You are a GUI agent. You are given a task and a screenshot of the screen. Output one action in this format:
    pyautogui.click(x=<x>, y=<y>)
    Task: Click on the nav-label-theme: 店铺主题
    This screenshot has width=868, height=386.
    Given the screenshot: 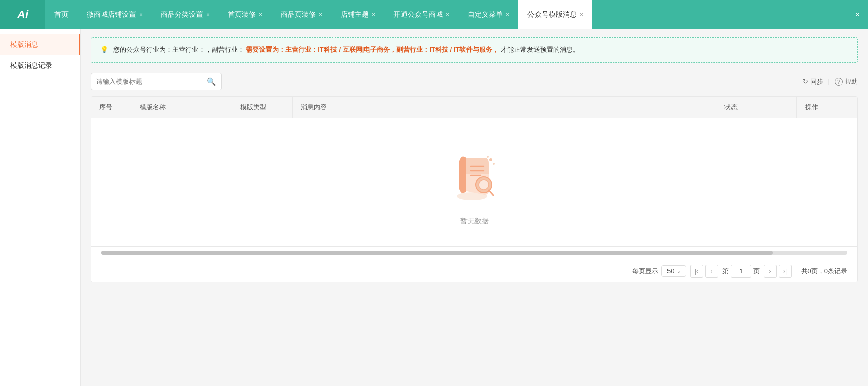 What is the action you would take?
    pyautogui.click(x=355, y=15)
    